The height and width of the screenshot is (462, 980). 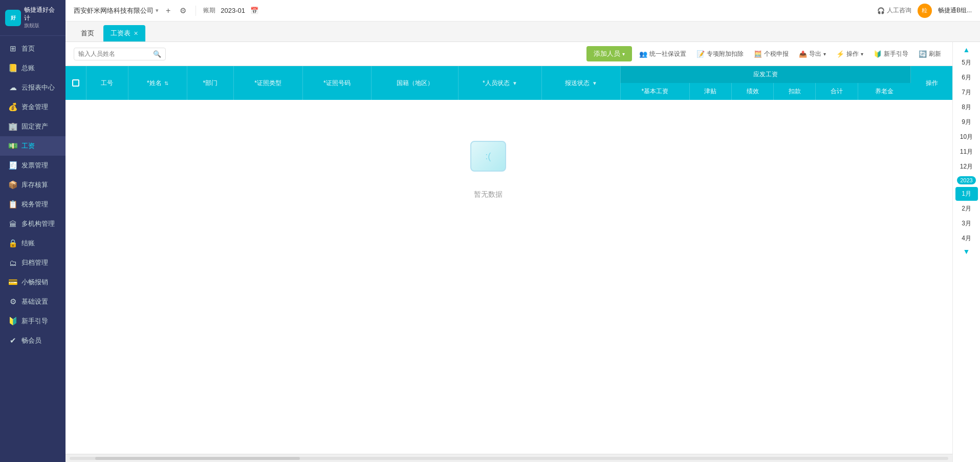 What do you see at coordinates (795, 91) in the screenshot?
I see `th-deduct: 扣款` at bounding box center [795, 91].